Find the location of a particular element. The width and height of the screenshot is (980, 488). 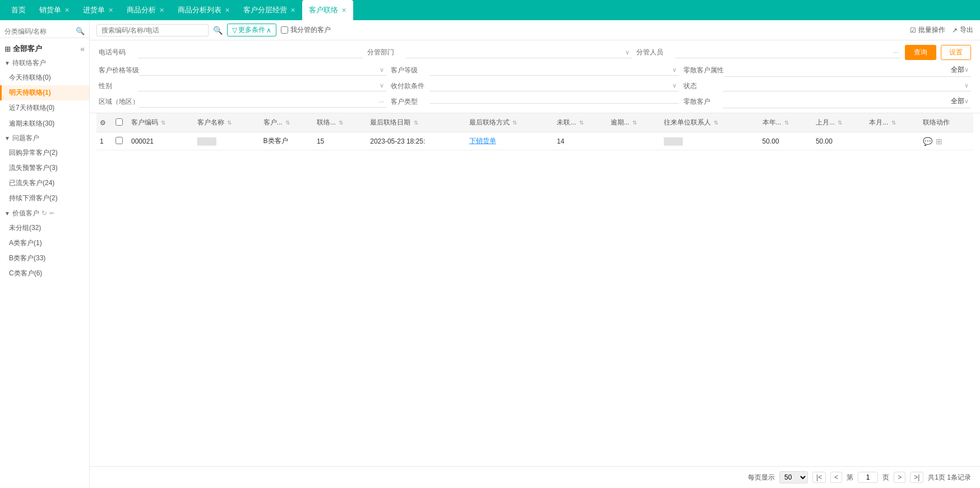

problem-customers-group: ▼ 问题客户 is located at coordinates (45, 138).